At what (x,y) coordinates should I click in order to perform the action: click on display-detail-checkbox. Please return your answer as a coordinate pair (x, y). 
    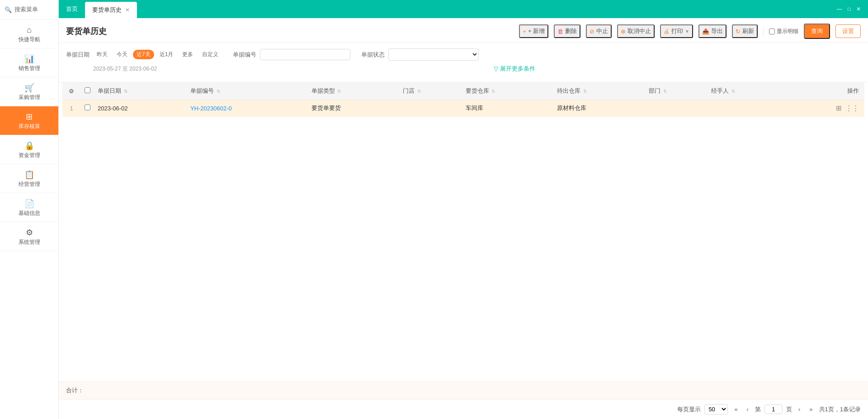
    Looking at the image, I should click on (772, 32).